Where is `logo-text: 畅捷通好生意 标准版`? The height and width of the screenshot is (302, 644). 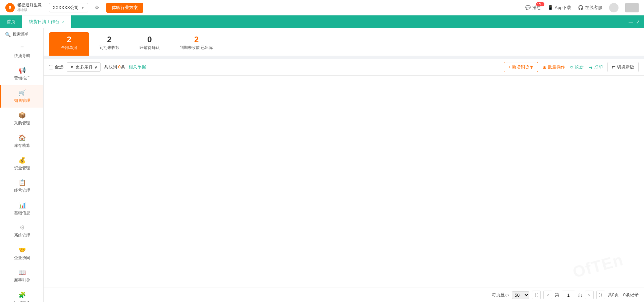 logo-text: 畅捷通好生意 标准版 is located at coordinates (30, 8).